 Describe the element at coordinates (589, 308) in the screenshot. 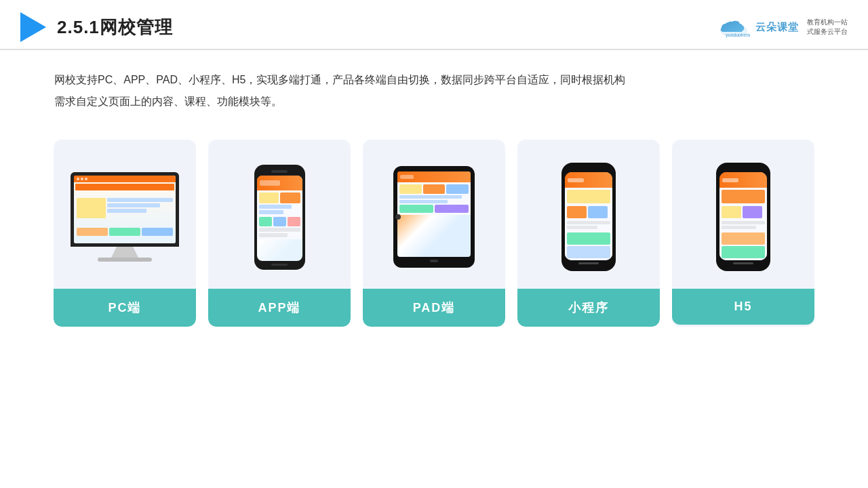

I see `miniapp-card-label: 小程序` at that location.